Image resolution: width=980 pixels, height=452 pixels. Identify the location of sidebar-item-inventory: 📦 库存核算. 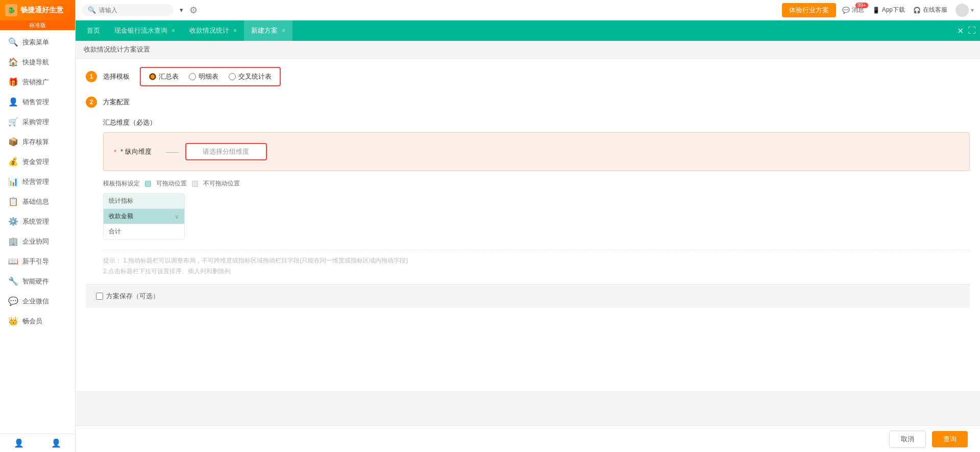
(38, 142).